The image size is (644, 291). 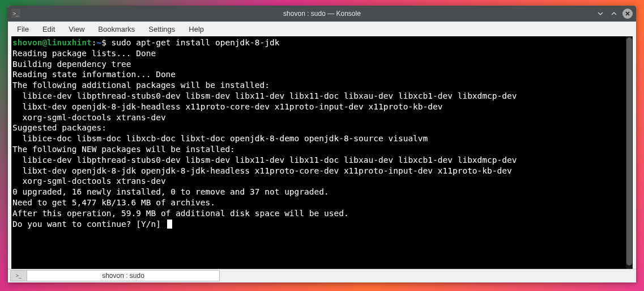 I want to click on tabbar: >_ shovon : sudo, so click(x=322, y=276).